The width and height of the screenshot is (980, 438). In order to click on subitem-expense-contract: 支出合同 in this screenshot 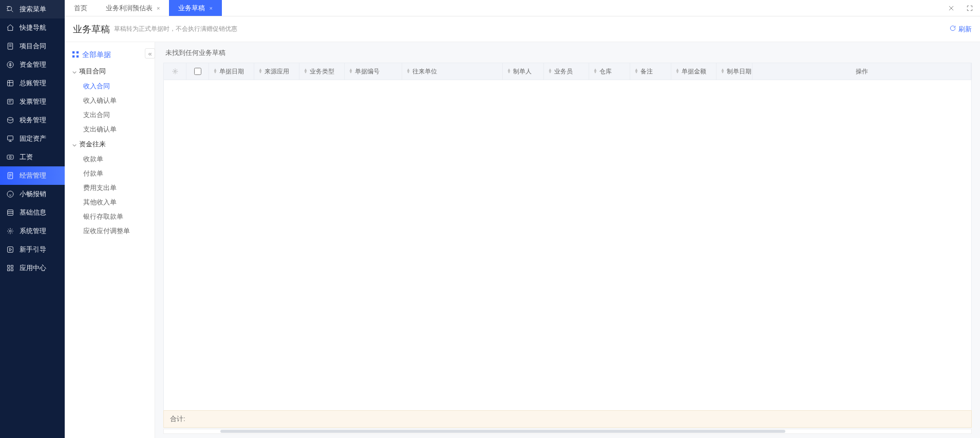, I will do `click(110, 115)`.